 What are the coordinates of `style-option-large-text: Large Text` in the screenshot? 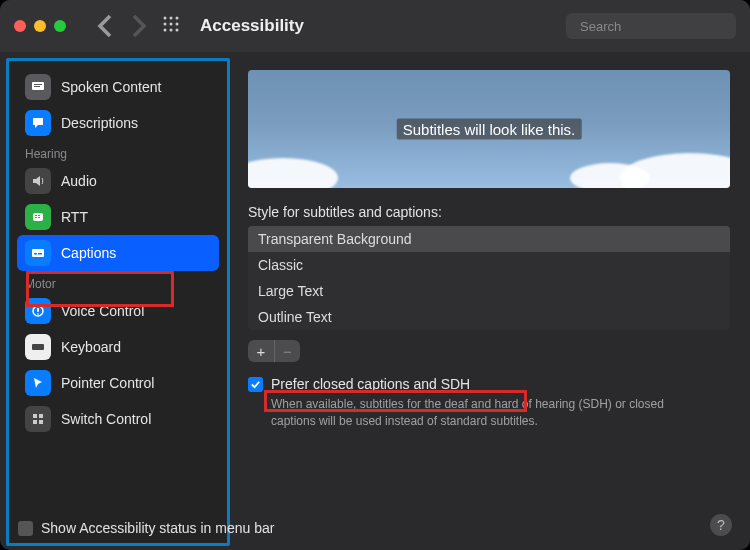 It's located at (489, 291).